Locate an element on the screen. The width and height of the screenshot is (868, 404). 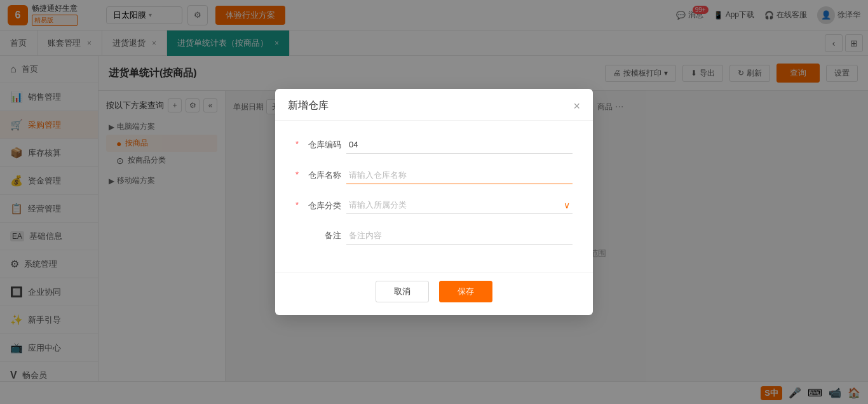
warehouse-code-input is located at coordinates (459, 145).